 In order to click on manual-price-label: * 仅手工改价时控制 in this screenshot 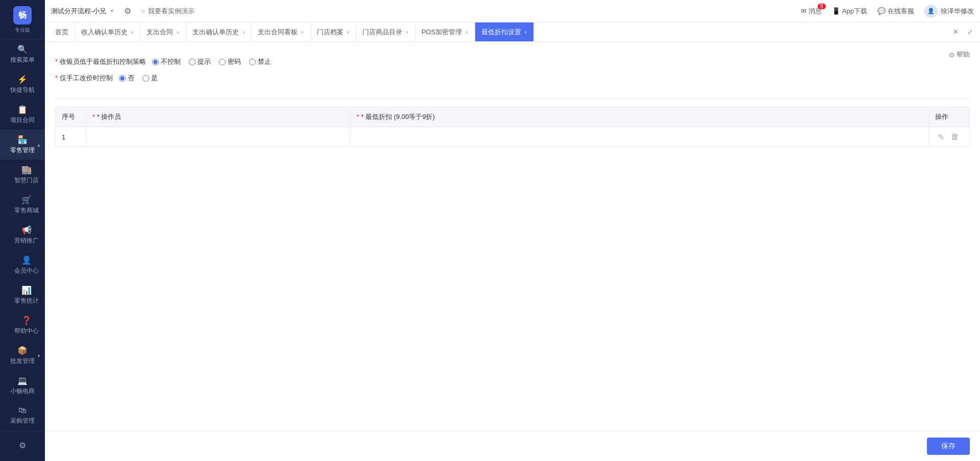, I will do `click(84, 78)`.